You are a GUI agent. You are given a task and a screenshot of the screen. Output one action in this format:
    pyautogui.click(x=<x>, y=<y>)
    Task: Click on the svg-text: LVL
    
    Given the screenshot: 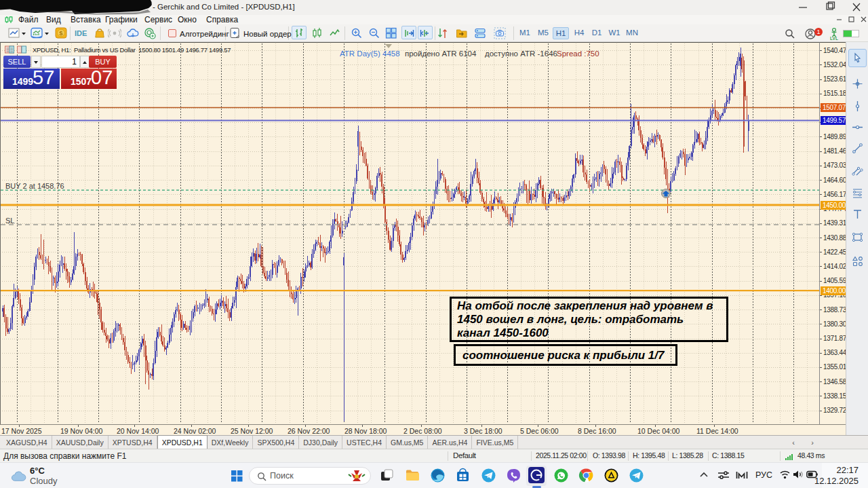 What is the action you would take?
    pyautogui.click(x=834, y=38)
    